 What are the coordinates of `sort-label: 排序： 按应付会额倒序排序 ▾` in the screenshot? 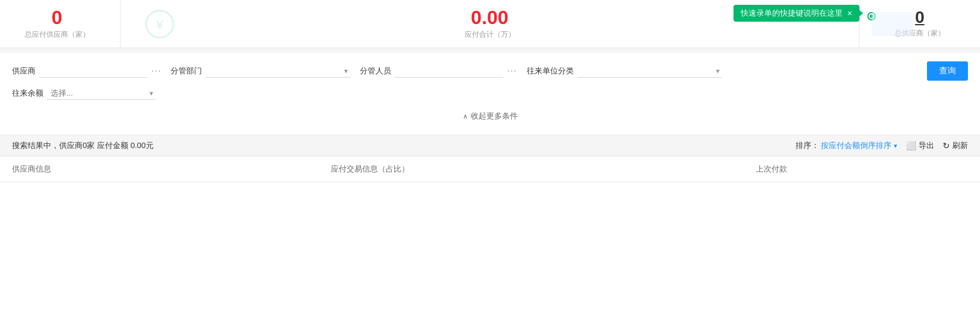 It's located at (846, 146).